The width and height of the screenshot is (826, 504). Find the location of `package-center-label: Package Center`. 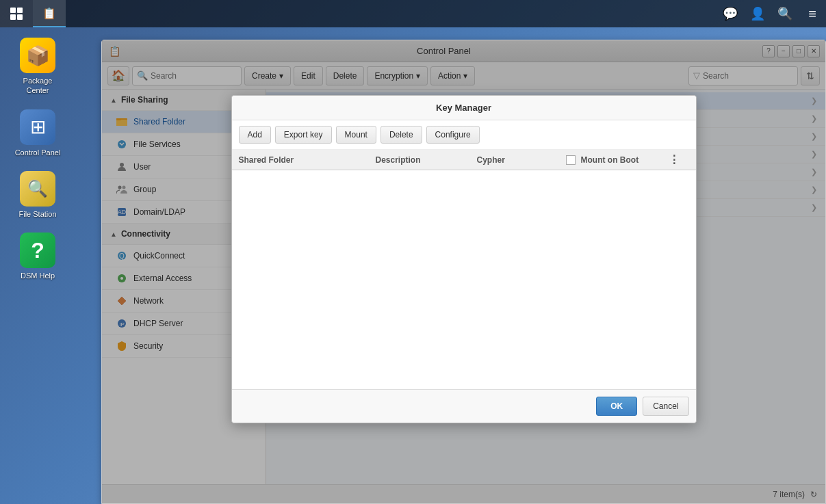

package-center-label: Package Center is located at coordinates (38, 86).